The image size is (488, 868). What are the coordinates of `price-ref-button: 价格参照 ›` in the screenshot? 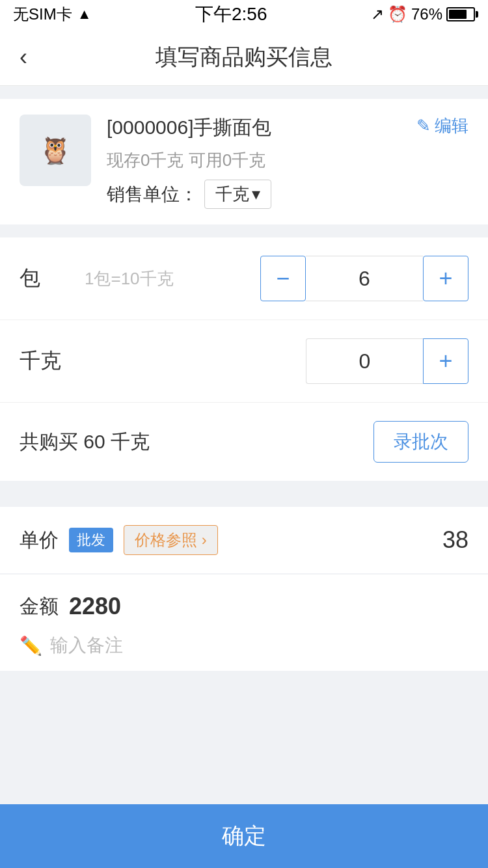 It's located at (170, 540).